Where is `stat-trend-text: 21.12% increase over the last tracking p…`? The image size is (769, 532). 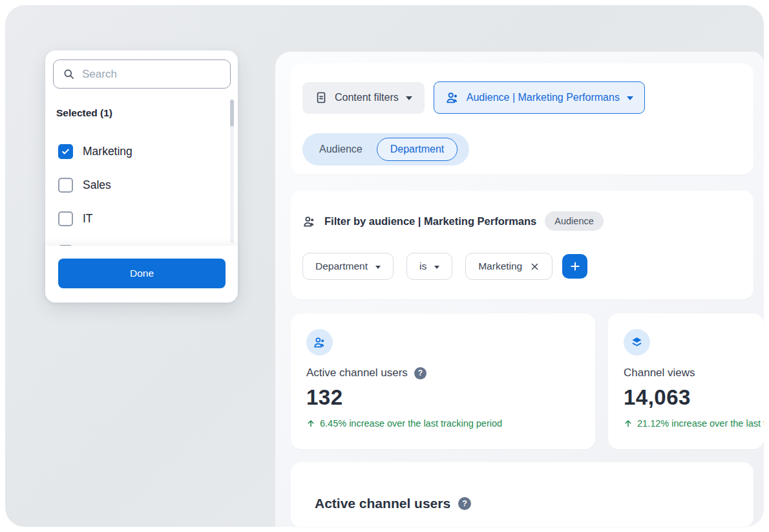
stat-trend-text: 21.12% increase over the last tracking p… is located at coordinates (701, 423).